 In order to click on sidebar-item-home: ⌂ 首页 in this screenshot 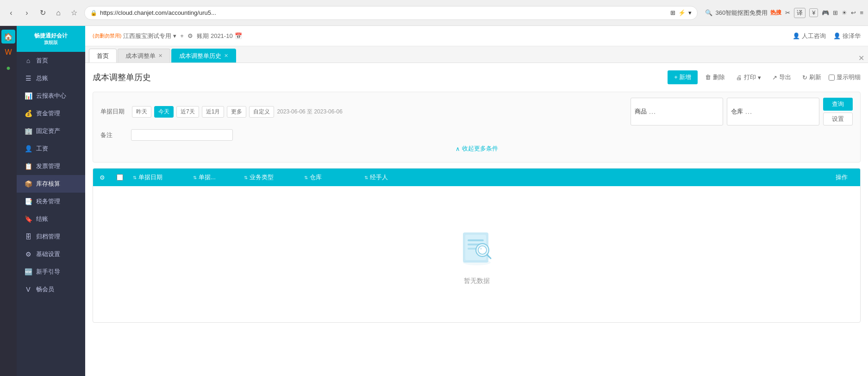, I will do `click(51, 61)`.